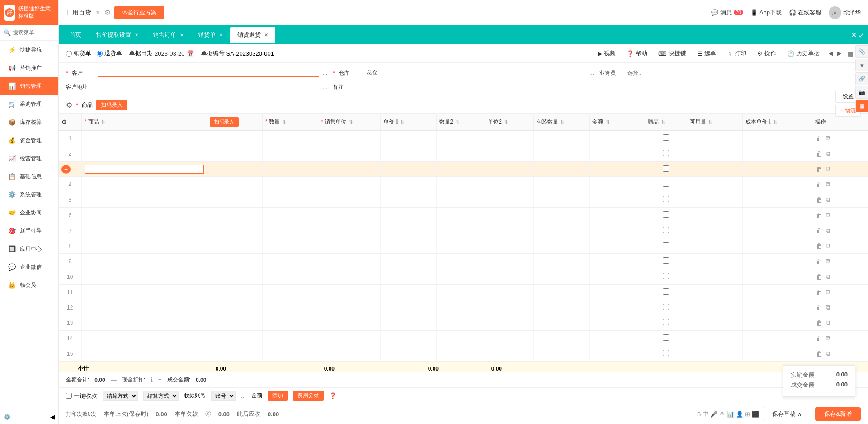  Describe the element at coordinates (819, 292) in the screenshot. I see `delete-row-btn-11: 🗑` at that location.